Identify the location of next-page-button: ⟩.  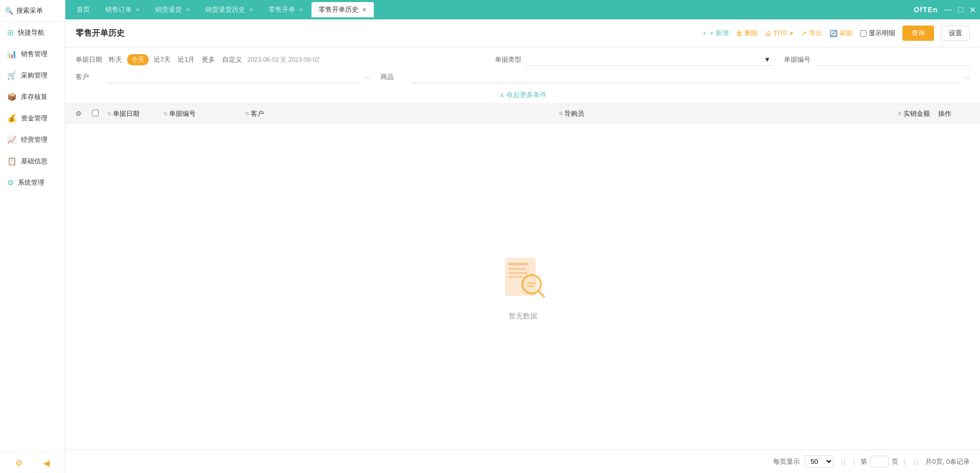
(905, 462).